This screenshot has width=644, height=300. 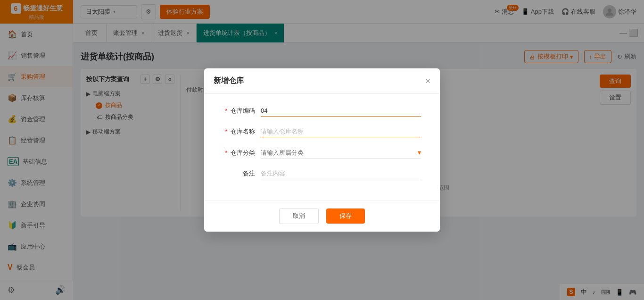 I want to click on remark-input, so click(x=341, y=174).